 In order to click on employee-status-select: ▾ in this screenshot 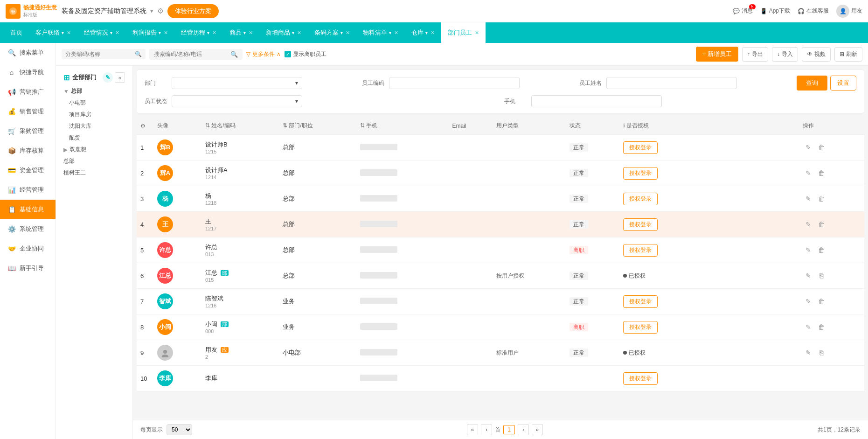, I will do `click(237, 101)`.